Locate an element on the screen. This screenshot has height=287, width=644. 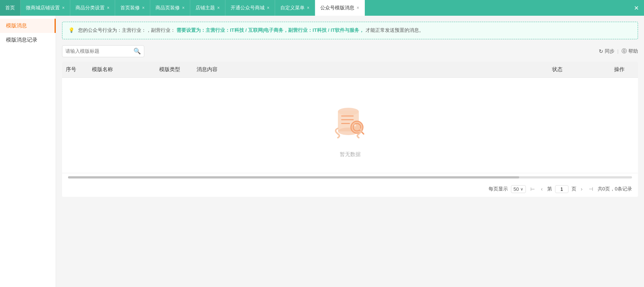
tab-open-mall: 开通公众号商城 × is located at coordinates (250, 8).